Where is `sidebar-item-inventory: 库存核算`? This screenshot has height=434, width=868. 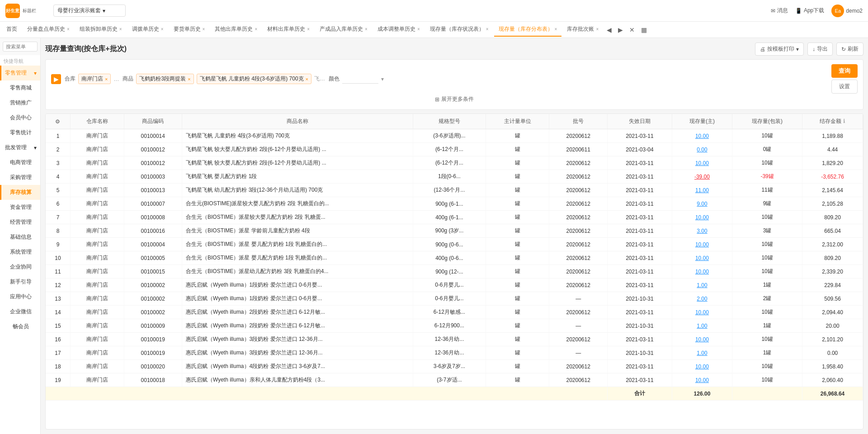 sidebar-item-inventory: 库存核算 is located at coordinates (20, 193).